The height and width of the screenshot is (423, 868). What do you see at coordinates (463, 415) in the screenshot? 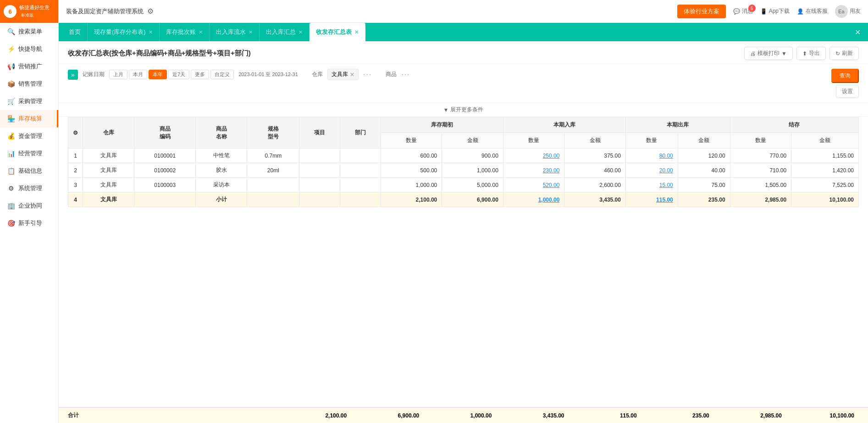
I see `total-bar: 合计 2,100.00 6,900.00 1,000.00 3,435.00 1…` at bounding box center [463, 415].